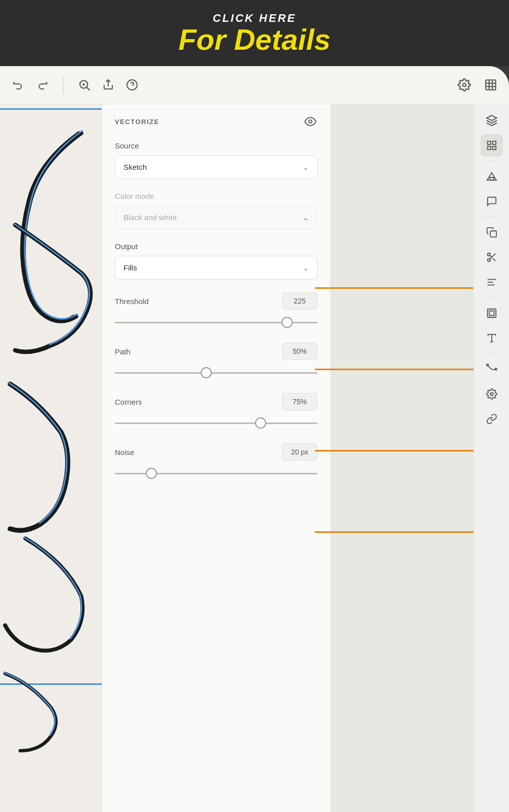  What do you see at coordinates (137, 122) in the screenshot?
I see `panel-title: VECTORIZE` at bounding box center [137, 122].